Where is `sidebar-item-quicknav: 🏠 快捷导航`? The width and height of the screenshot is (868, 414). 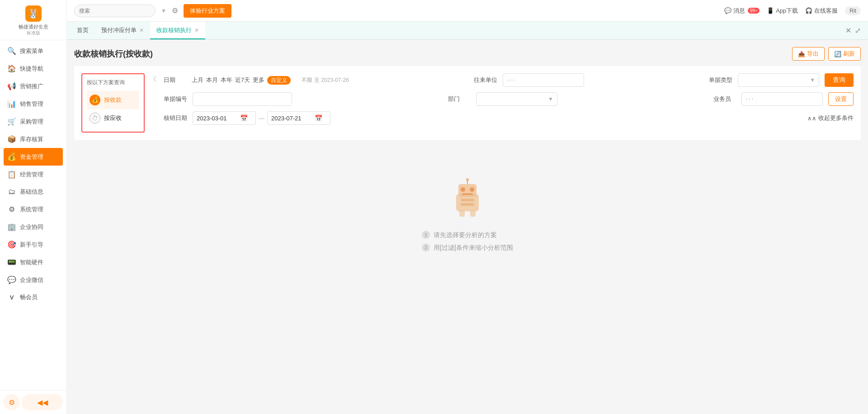 sidebar-item-quicknav: 🏠 快捷导航 is located at coordinates (33, 69).